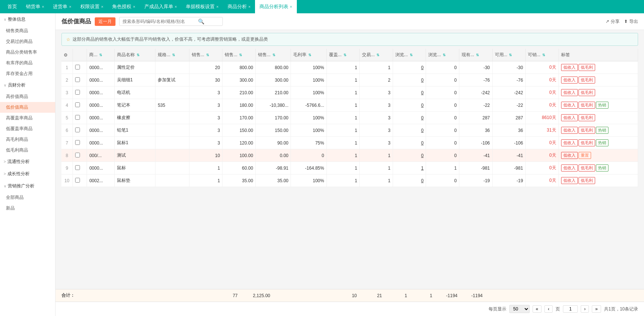  I want to click on nav-item-商品分析列表: 商品分析列表×, so click(276, 7).